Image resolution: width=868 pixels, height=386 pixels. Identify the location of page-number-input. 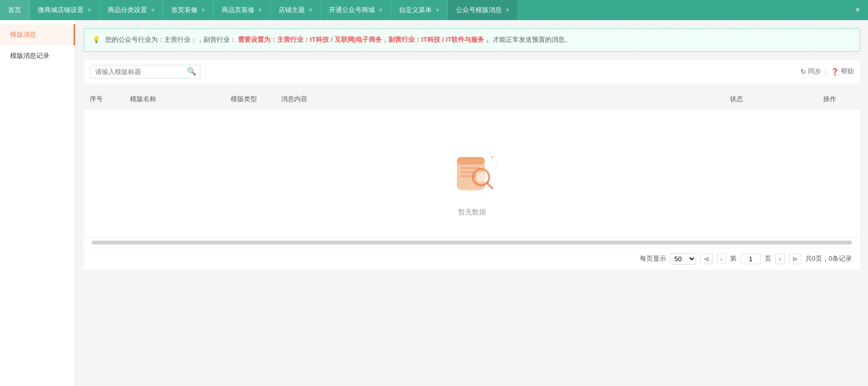
(751, 259).